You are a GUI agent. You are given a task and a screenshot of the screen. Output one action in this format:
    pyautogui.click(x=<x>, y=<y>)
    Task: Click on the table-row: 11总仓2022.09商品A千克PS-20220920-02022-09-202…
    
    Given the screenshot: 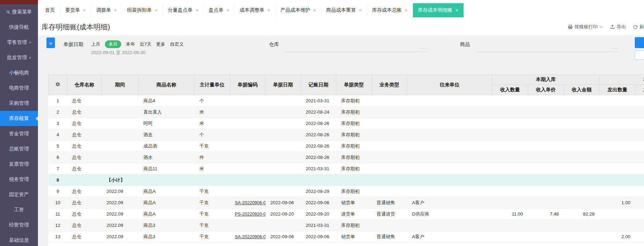 What is the action you would take?
    pyautogui.click(x=346, y=214)
    